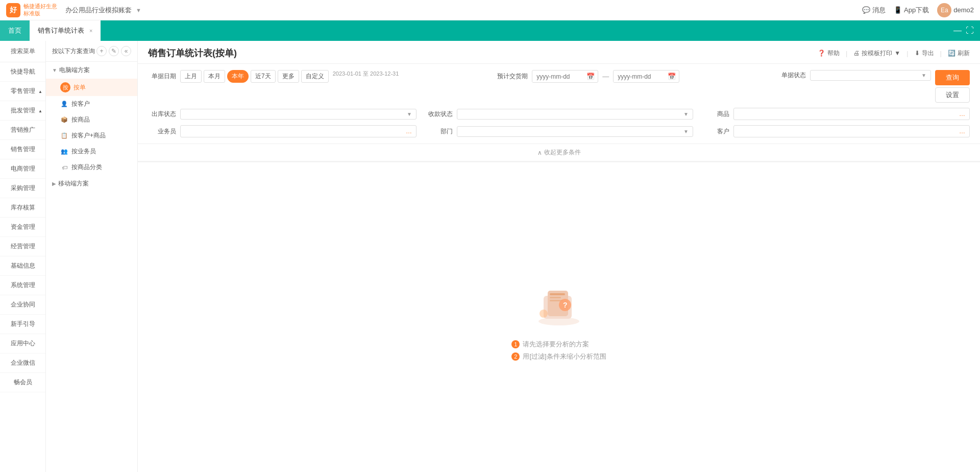 This screenshot has width=980, height=472. I want to click on expected-delivery-label: 预计交货期, so click(512, 77).